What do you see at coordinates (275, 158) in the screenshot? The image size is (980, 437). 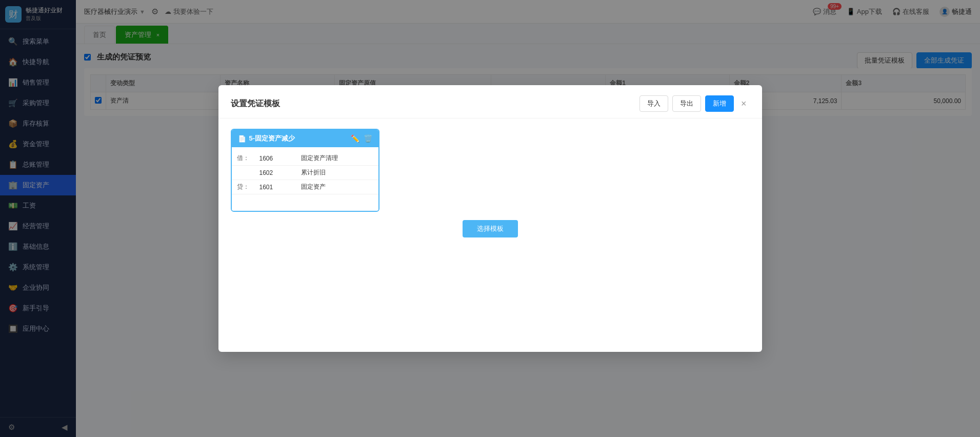 I see `entry-code-0: 1606` at bounding box center [275, 158].